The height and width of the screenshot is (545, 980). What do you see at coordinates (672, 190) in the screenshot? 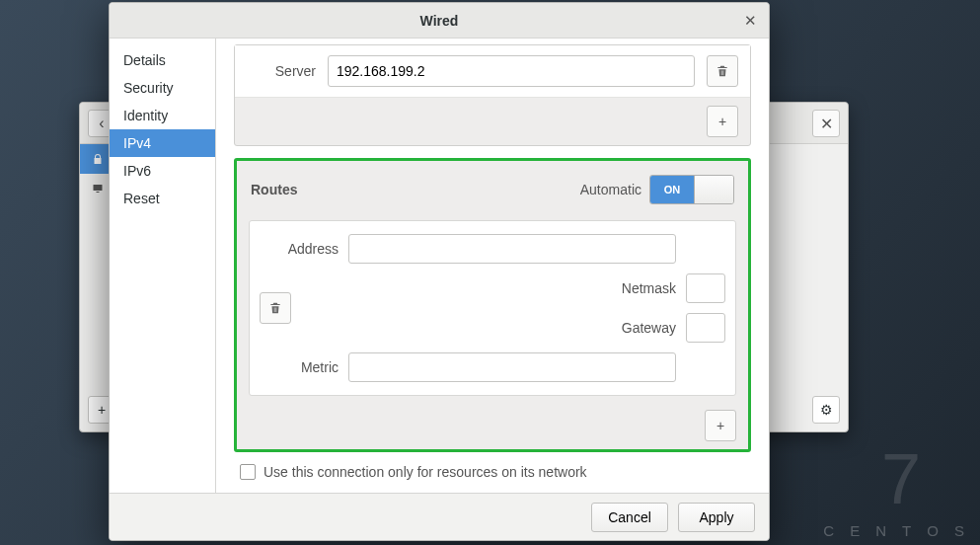
I see `switch-on-label: ON` at bounding box center [672, 190].